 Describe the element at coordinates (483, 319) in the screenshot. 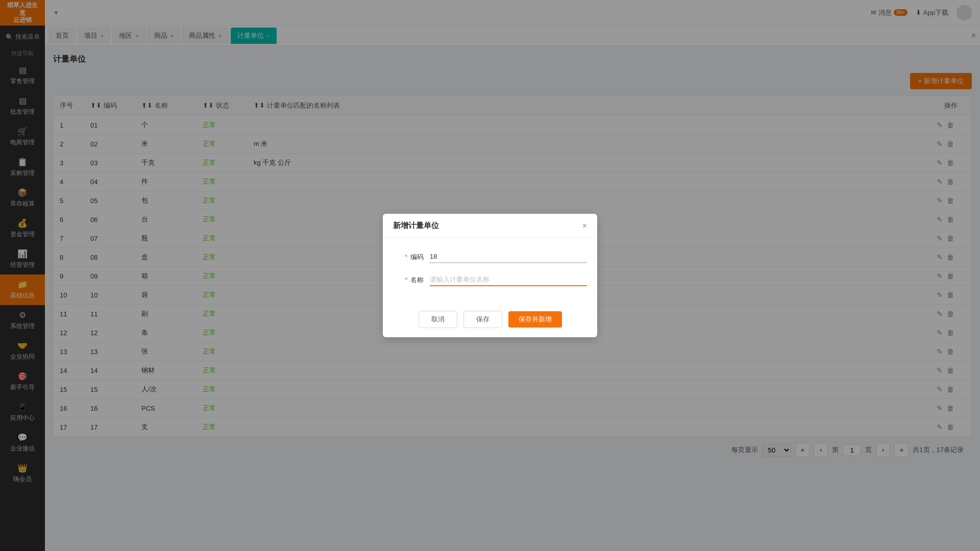

I see `save-button: 保存` at that location.